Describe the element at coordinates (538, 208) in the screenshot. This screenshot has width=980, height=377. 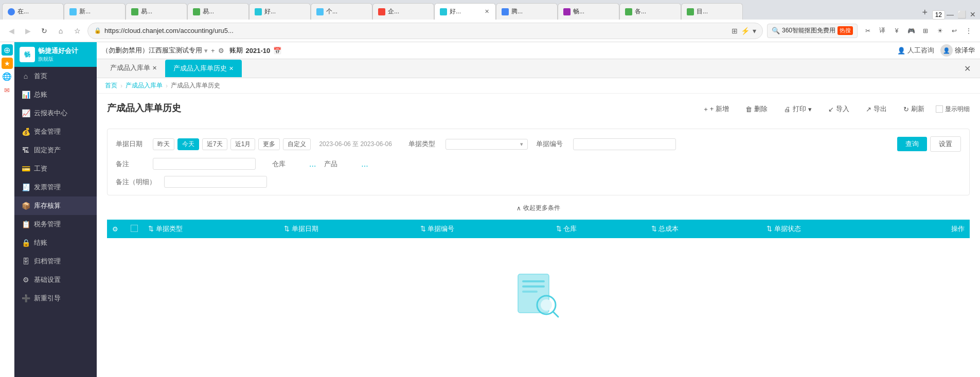
I see `collapse-button: ∧ 收起更多条件` at that location.